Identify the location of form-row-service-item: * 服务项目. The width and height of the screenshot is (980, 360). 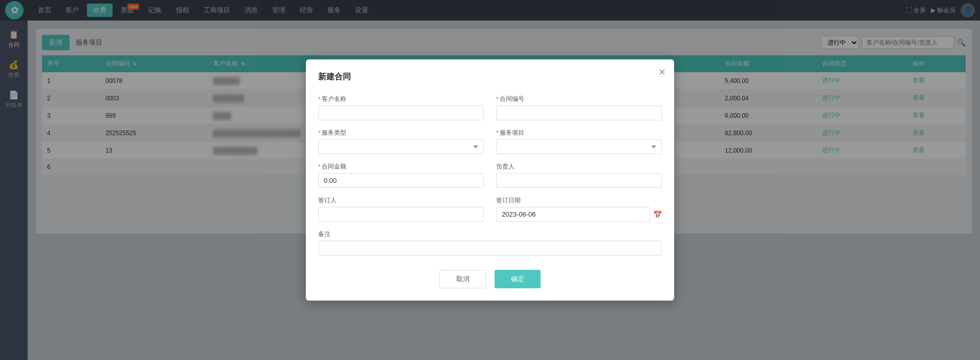
(579, 141).